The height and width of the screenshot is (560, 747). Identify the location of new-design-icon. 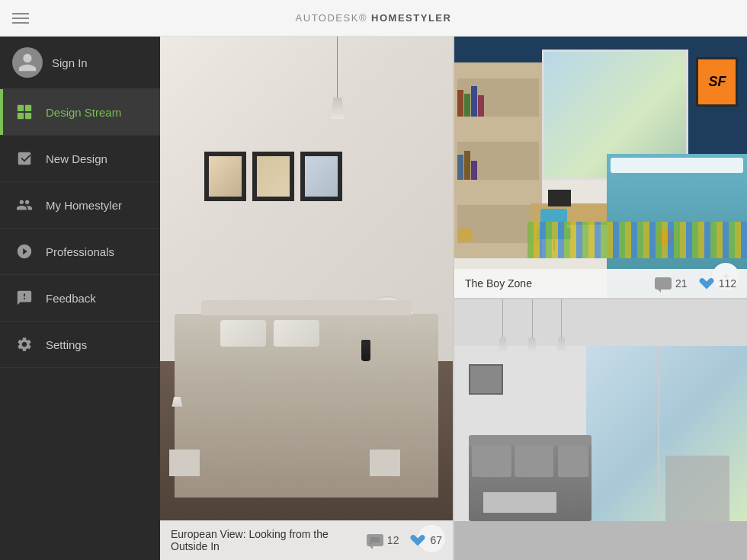
(24, 158).